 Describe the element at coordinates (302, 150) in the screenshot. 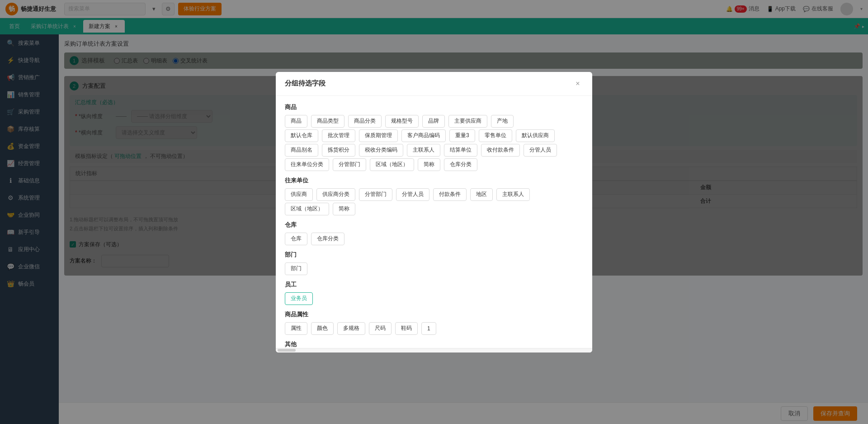

I see `field-tag-goods-alias: 商品别名` at that location.